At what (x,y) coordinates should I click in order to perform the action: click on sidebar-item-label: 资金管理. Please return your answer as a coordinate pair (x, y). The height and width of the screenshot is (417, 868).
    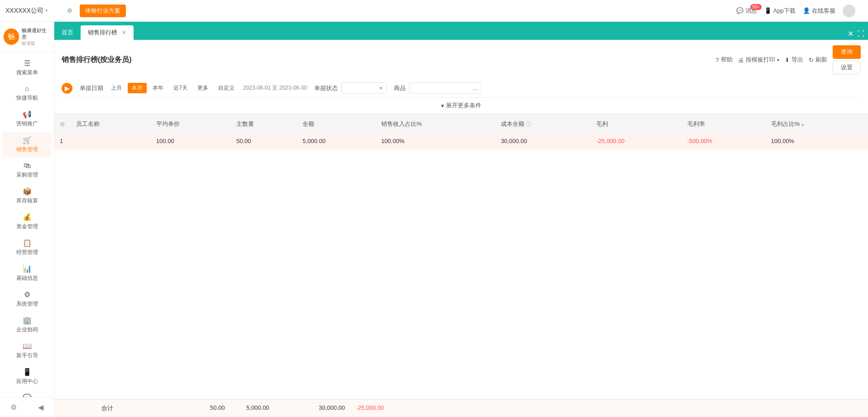
    Looking at the image, I should click on (27, 226).